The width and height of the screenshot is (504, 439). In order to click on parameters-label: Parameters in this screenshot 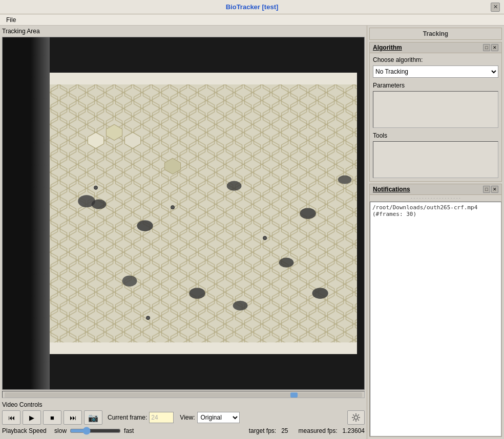, I will do `click(435, 85)`.